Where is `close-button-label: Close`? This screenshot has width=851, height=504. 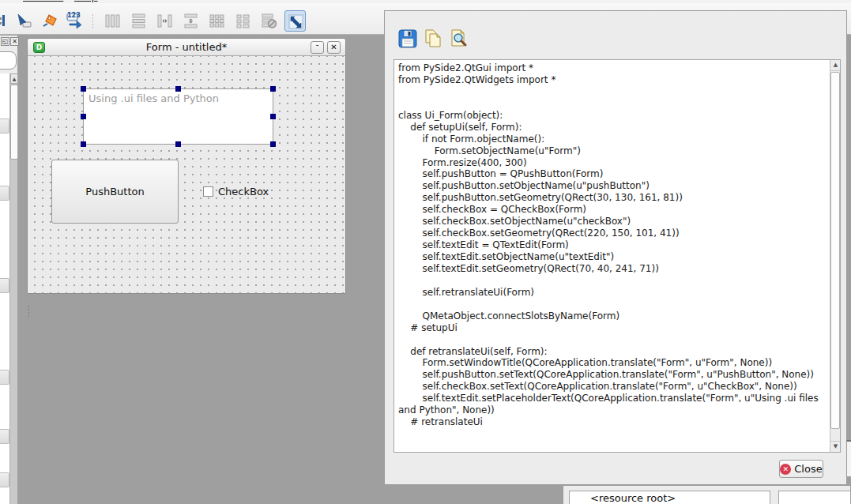 close-button-label: Close is located at coordinates (808, 469).